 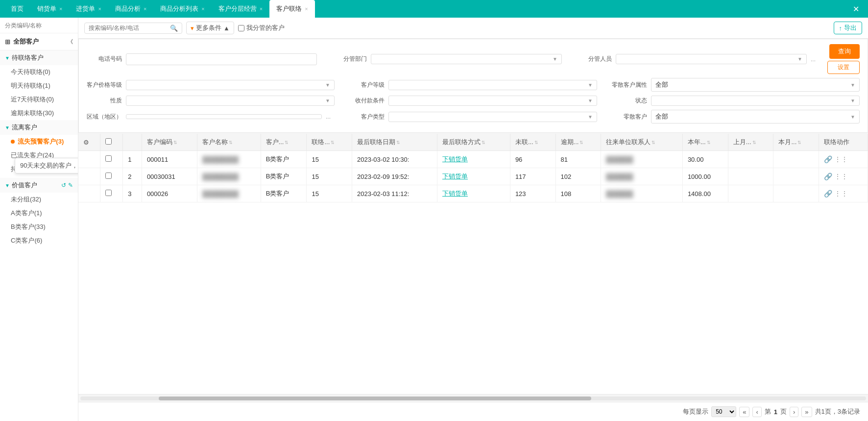 What do you see at coordinates (856, 9) in the screenshot?
I see `close-all-btn: ✕` at bounding box center [856, 9].